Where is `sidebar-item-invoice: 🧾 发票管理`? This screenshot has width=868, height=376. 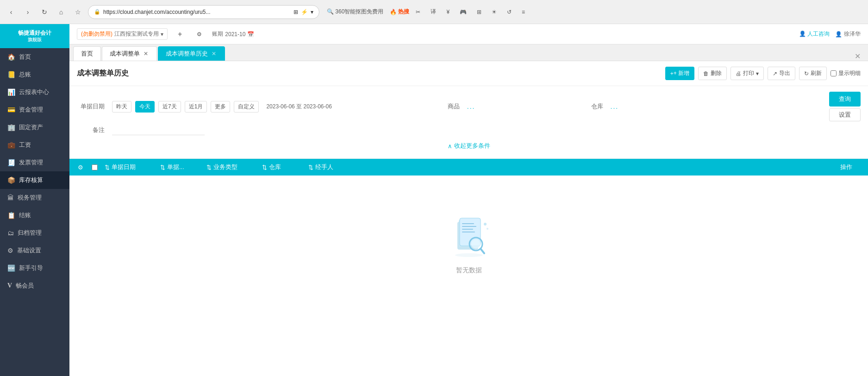 sidebar-item-invoice: 🧾 发票管理 is located at coordinates (35, 163).